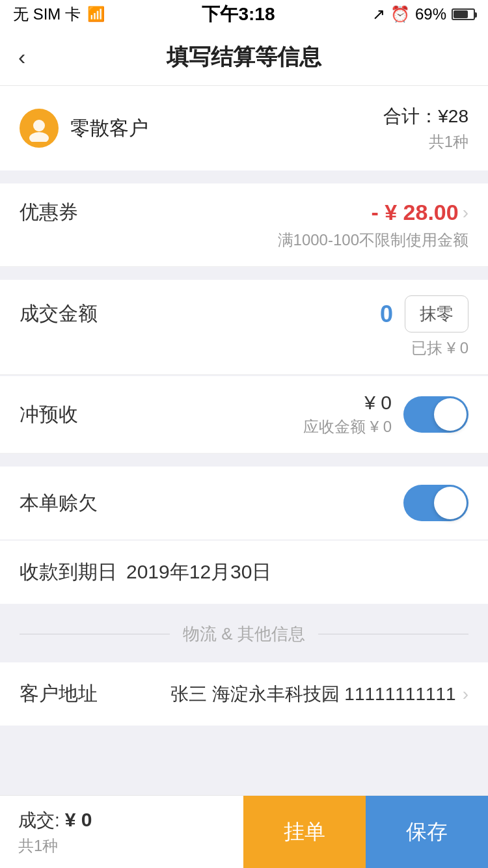 This screenshot has height=868, width=488. Describe the element at coordinates (39, 821) in the screenshot. I see `deal-label: 成交:` at that location.